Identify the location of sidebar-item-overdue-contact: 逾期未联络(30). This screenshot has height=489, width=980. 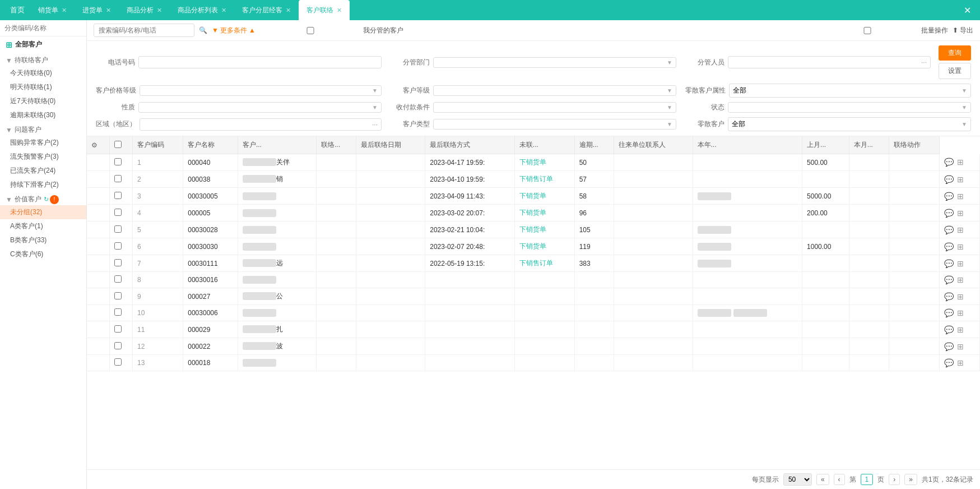
(43, 116).